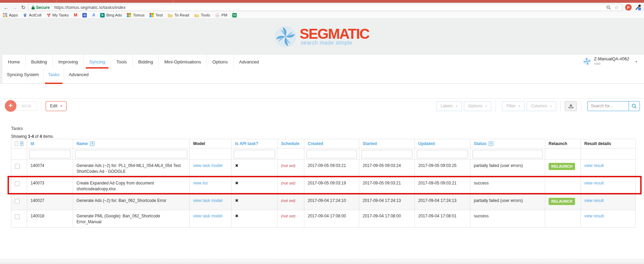 Image resolution: width=644 pixels, height=264 pixels. I want to click on bookmark-actcoll: ActColl, so click(32, 15).